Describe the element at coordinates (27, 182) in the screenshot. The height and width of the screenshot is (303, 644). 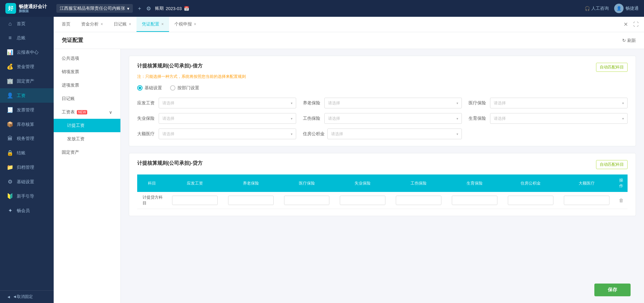
I see `sidebar-item-settings: ⚙ 基础设置` at that location.